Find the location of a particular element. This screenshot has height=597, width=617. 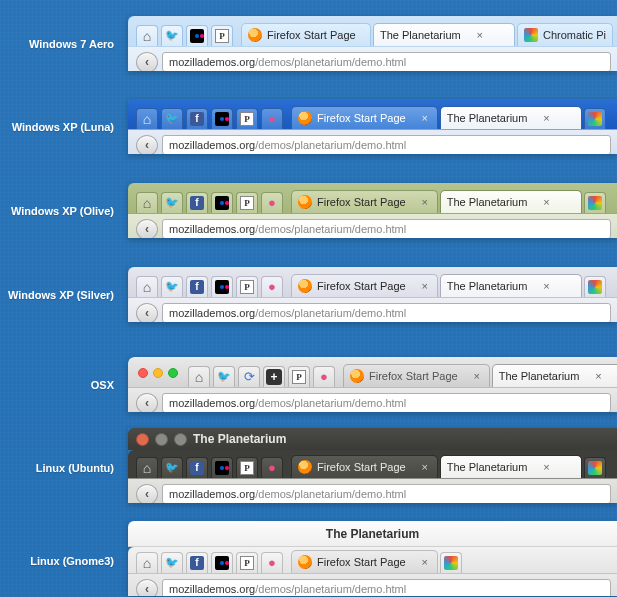

home-icon is located at coordinates (147, 203).